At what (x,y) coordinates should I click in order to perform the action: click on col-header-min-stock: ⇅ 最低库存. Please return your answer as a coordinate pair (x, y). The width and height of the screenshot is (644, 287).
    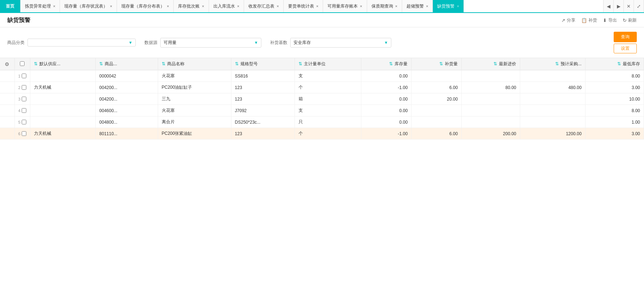
    Looking at the image, I should click on (615, 64).